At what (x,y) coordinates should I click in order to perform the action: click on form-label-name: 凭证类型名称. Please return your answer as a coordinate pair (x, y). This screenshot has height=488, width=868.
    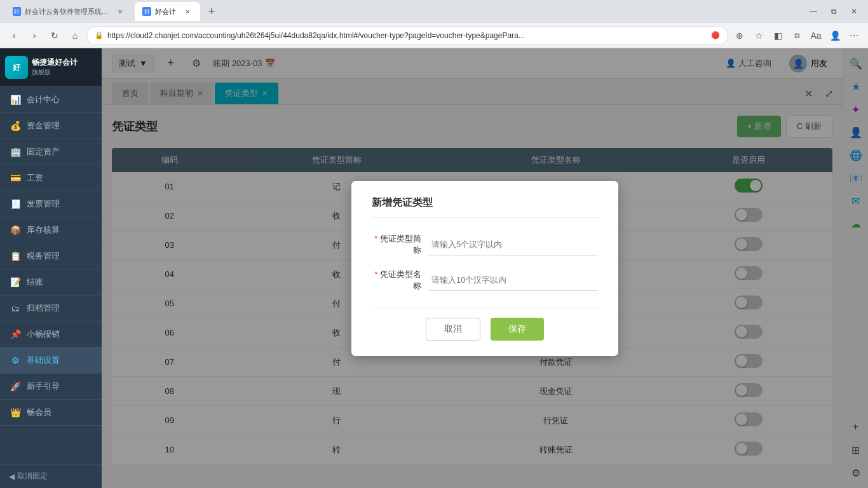
    Looking at the image, I should click on (400, 280).